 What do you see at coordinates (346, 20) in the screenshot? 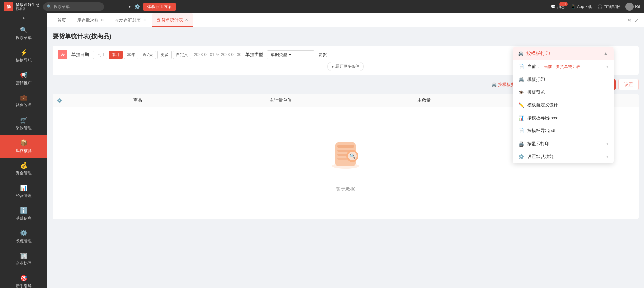
I see `tab-bar: 首页 库存批次账 ✕ 收发存汇总表 ✕ 要货单统计表 ✕ ✕ ⤢` at bounding box center [346, 20].